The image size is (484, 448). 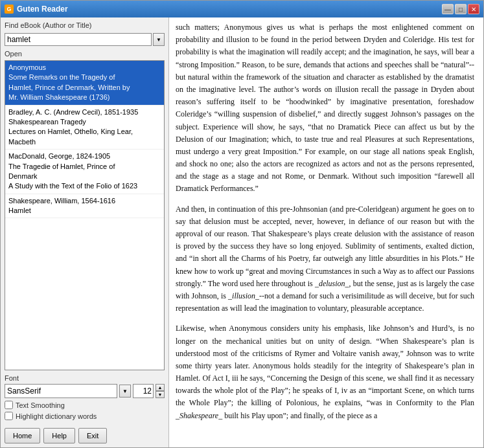 What do you see at coordinates (84, 88) in the screenshot?
I see `item-line: Hamlet, Prince of Denmark, Written by` at bounding box center [84, 88].